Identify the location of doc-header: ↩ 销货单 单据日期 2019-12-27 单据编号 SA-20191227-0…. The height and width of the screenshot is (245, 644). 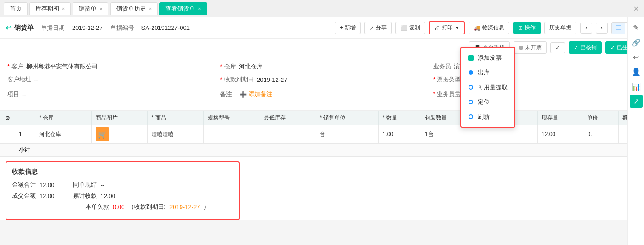
(322, 28).